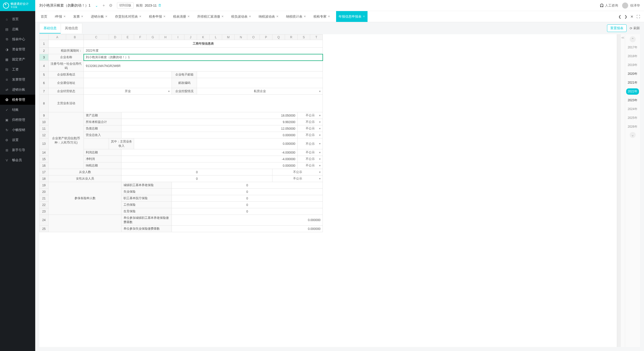 This screenshot has height=351, width=644. Describe the element at coordinates (632, 109) in the screenshot. I see `year-item: 2024年` at that location.